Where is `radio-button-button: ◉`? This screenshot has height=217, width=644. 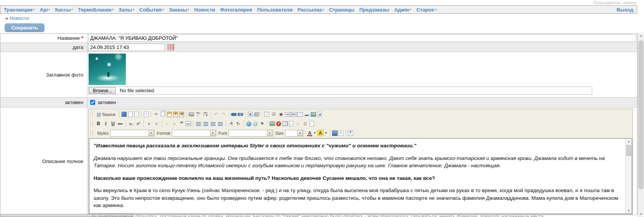 radio-button-button: ◉ is located at coordinates (281, 114).